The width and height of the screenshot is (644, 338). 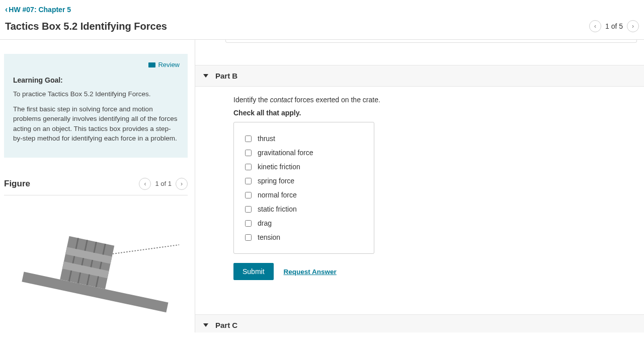 I want to click on option-gravitational-force: gravitational force, so click(x=304, y=153).